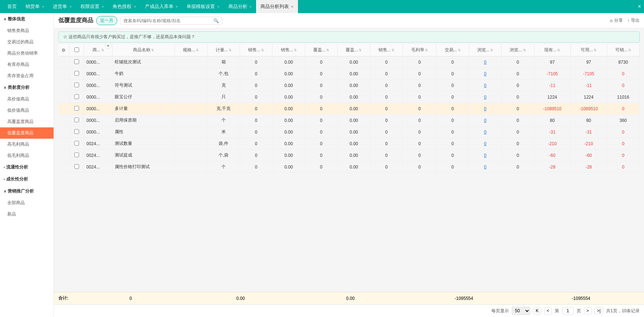 The image size is (644, 317). I want to click on nav-tab-permissions: 权限设置 ×, so click(92, 7).